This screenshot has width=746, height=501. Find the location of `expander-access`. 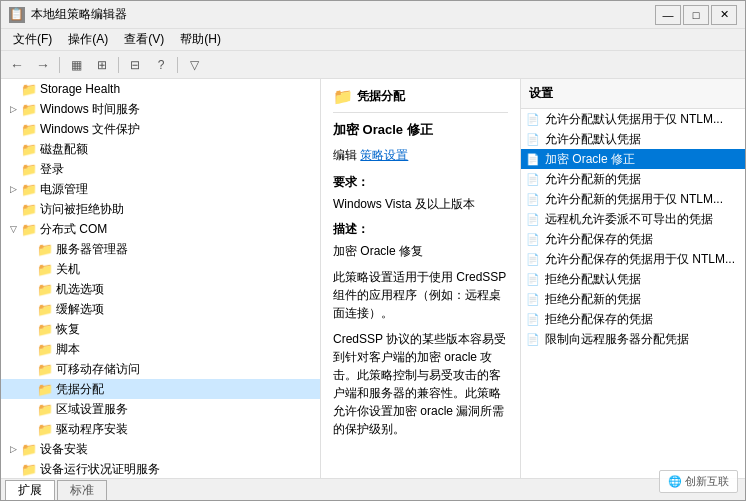

expander-access is located at coordinates (13, 209).